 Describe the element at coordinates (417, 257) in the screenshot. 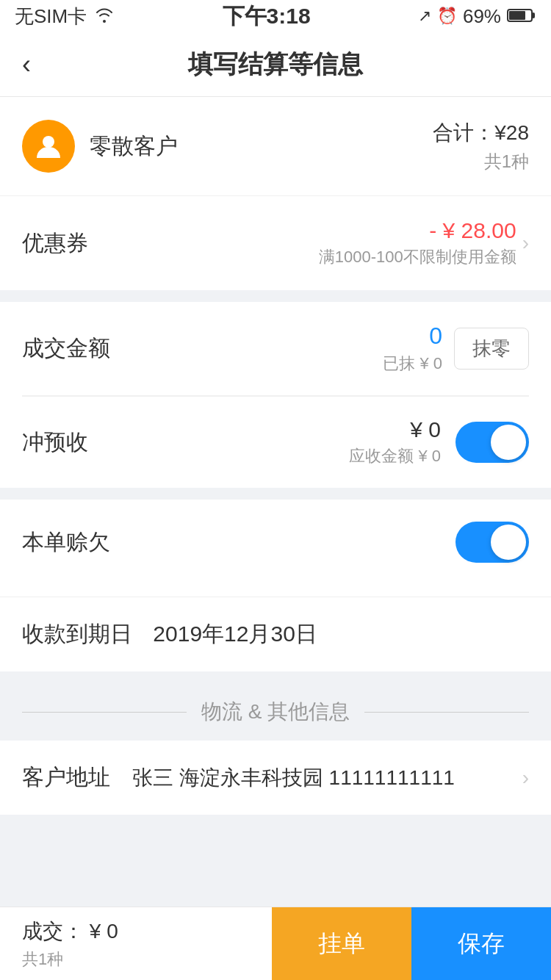

I see `coupon-desc: 满1000-100不限制使用金额` at that location.